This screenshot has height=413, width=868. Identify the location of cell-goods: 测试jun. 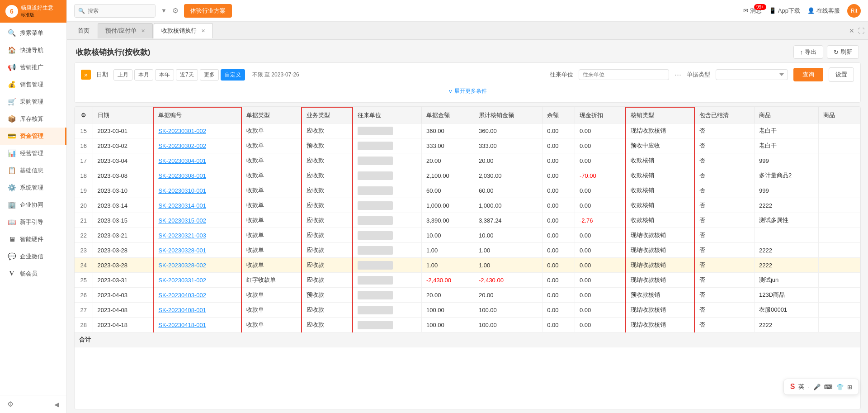
(786, 280).